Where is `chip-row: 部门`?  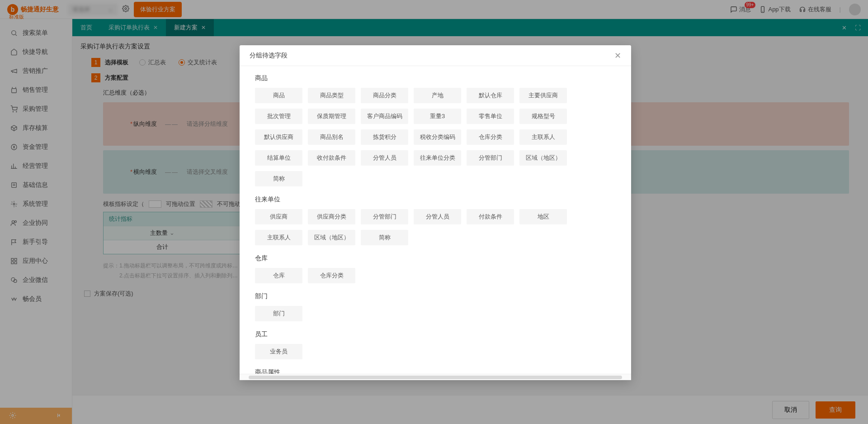
chip-row: 部门 is located at coordinates (435, 314).